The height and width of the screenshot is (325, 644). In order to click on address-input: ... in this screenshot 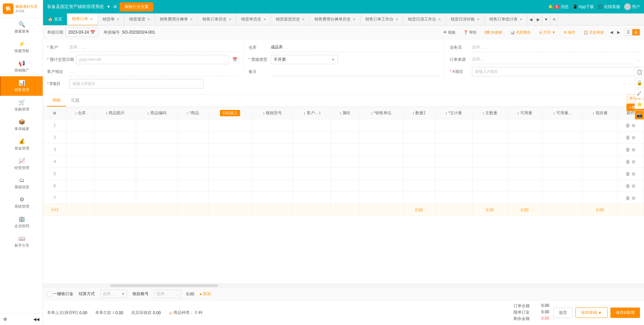, I will do `click(153, 72)`.